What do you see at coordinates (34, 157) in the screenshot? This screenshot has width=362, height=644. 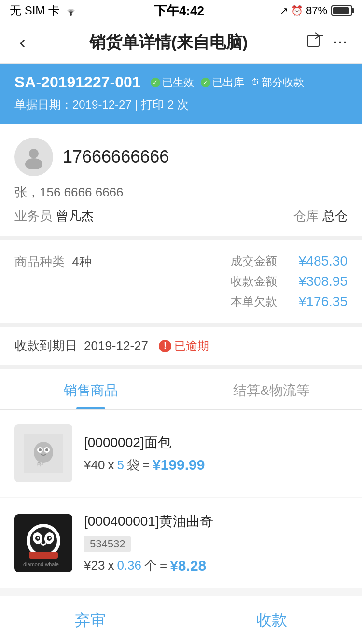 I see `avatar-icon` at bounding box center [34, 157].